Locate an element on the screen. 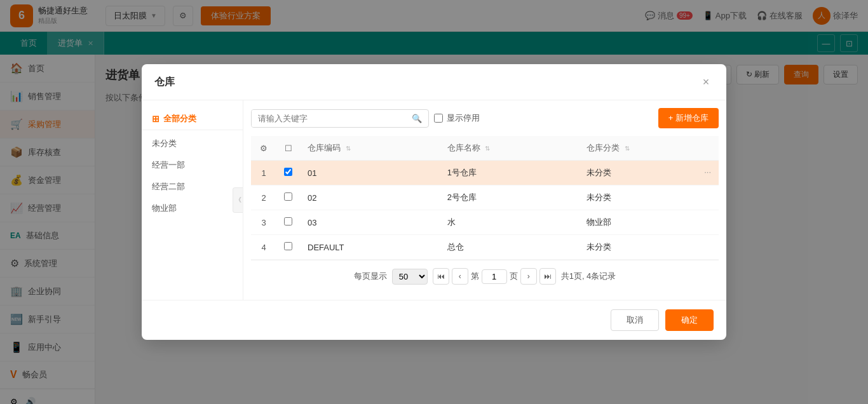 The height and width of the screenshot is (404, 868). sort-category-icon: ⇅ is located at coordinates (627, 149).